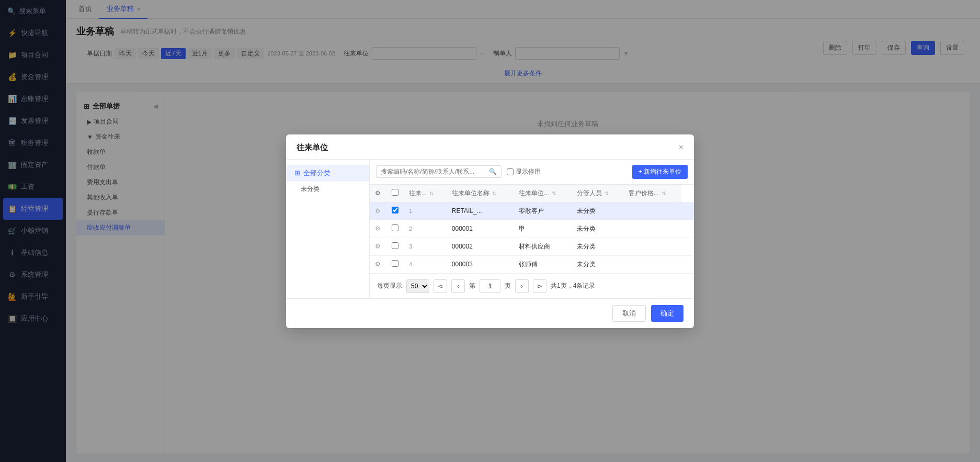 This screenshot has height=462, width=980. I want to click on row-num: 2, so click(425, 229).